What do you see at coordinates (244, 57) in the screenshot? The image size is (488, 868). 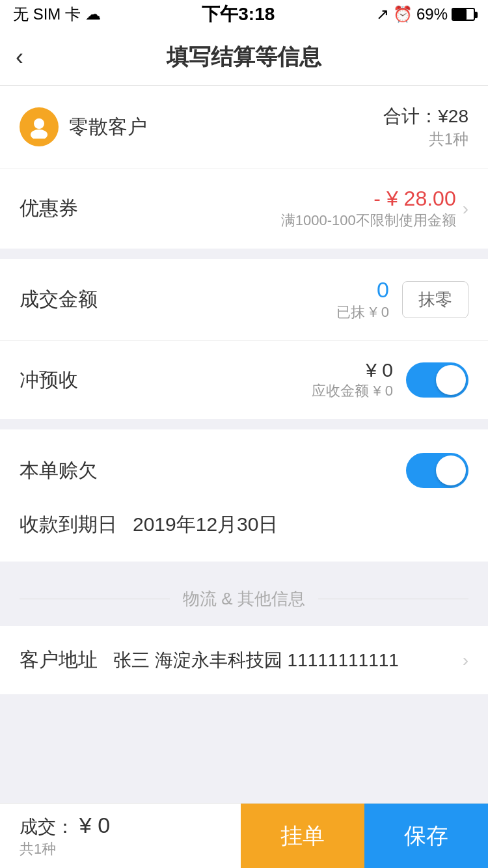 I see `nav-bar: ‹ 填写结算等信息` at bounding box center [244, 57].